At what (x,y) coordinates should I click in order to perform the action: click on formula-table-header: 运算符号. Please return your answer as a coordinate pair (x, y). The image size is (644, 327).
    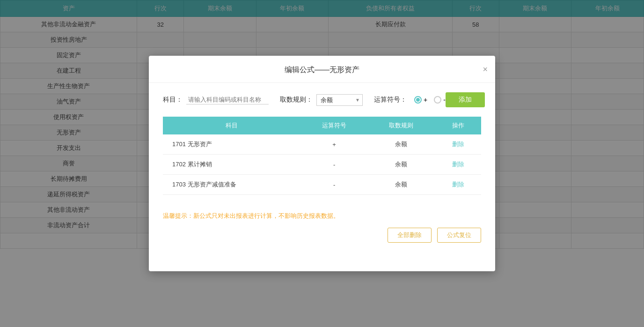
    Looking at the image, I should click on (334, 126).